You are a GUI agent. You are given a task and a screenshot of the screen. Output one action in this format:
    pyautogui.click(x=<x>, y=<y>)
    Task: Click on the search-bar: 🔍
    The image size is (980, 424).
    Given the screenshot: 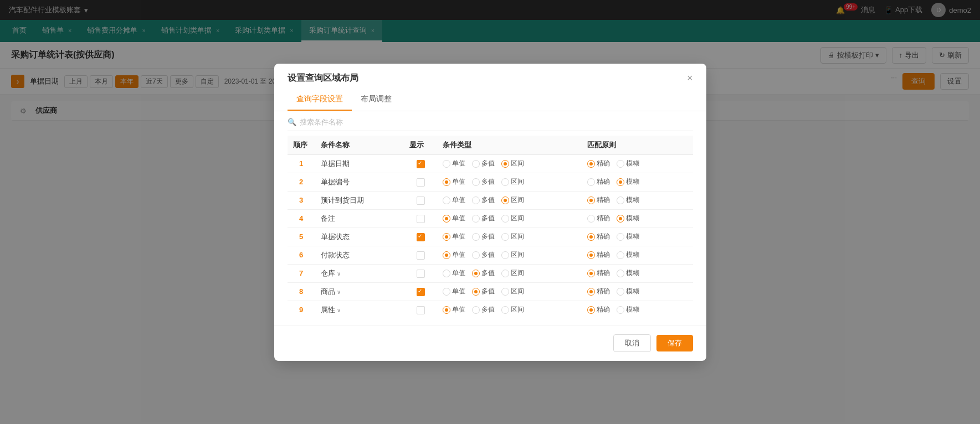 What is the action you would take?
    pyautogui.click(x=490, y=125)
    